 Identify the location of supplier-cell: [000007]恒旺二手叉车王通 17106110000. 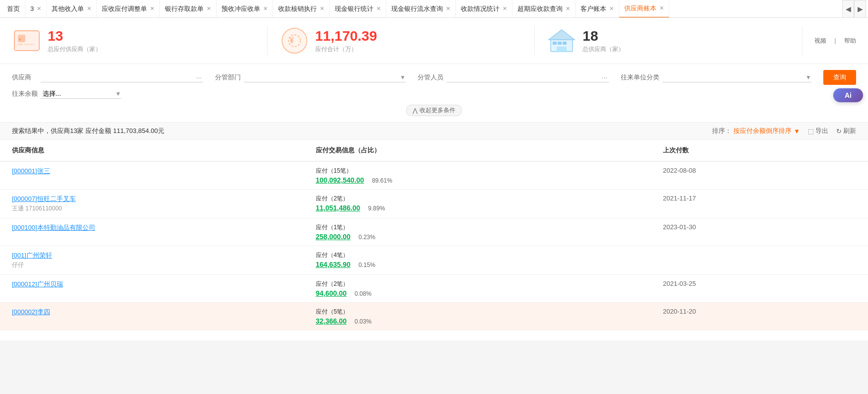
(152, 204).